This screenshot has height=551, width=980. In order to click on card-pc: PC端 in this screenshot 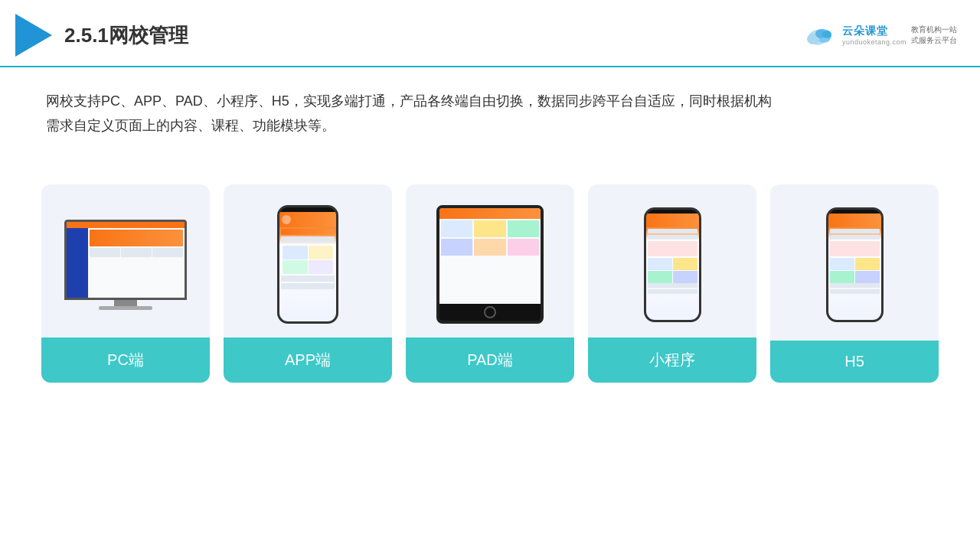, I will do `click(126, 283)`.